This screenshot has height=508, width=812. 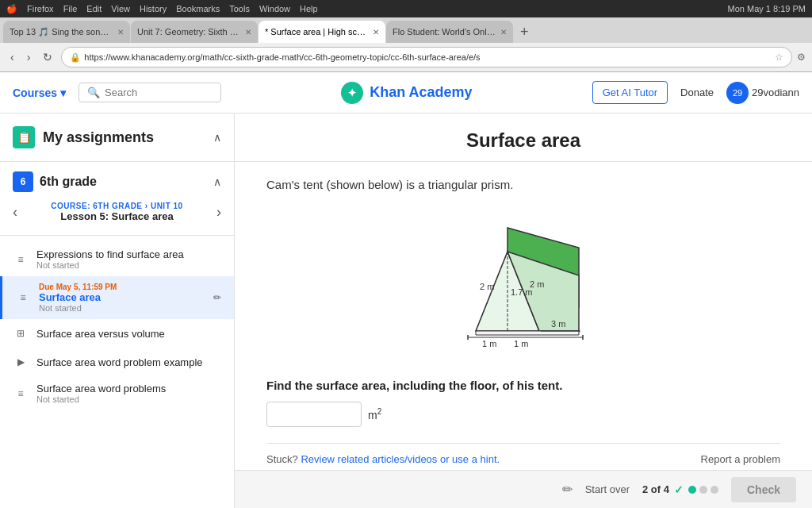 I want to click on tab-label: Flo Student: World's Only Liv... PLAYING, so click(x=444, y=32).